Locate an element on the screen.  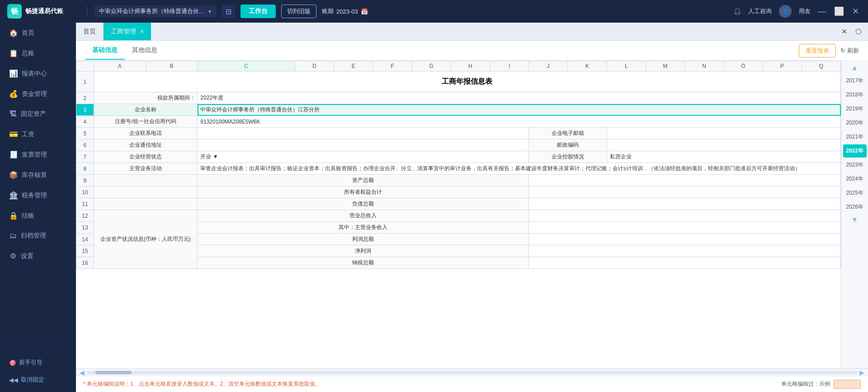
row9-label is located at coordinates (146, 181).